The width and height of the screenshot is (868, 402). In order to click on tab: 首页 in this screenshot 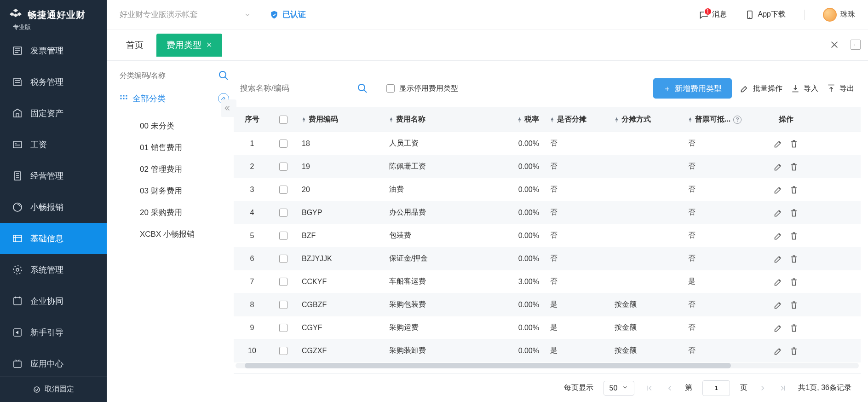, I will do `click(135, 45)`.